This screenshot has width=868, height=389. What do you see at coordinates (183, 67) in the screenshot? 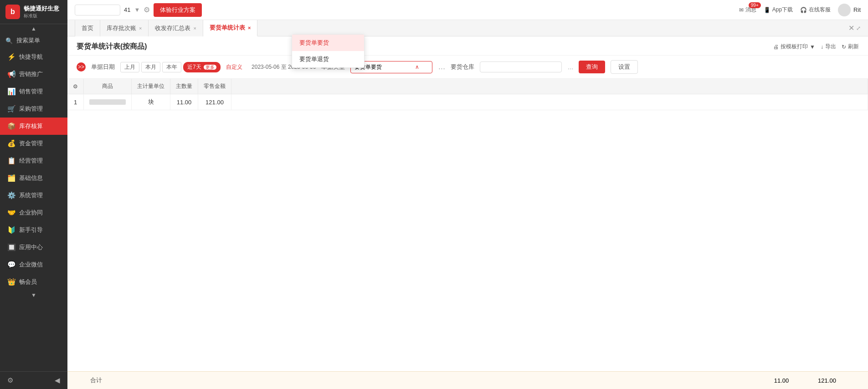
I see `date-buttons: 上月 本月 本年 近7天 更多 自定义` at bounding box center [183, 67].